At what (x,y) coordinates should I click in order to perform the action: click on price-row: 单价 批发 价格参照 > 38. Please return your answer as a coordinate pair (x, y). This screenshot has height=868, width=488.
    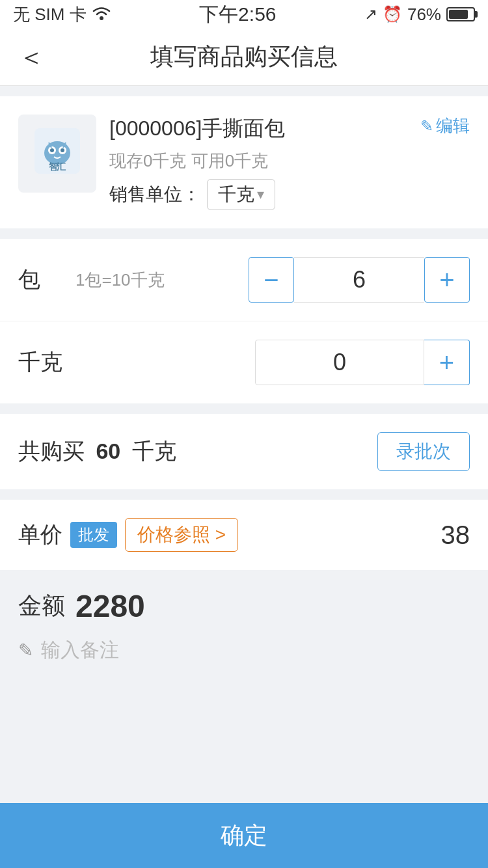
    Looking at the image, I should click on (244, 535).